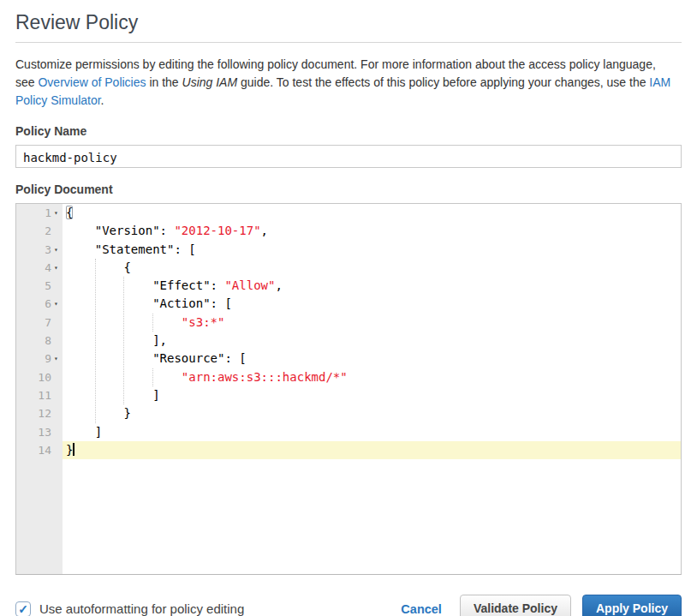  Describe the element at coordinates (146, 285) in the screenshot. I see `code-text: "Effect":` at that location.